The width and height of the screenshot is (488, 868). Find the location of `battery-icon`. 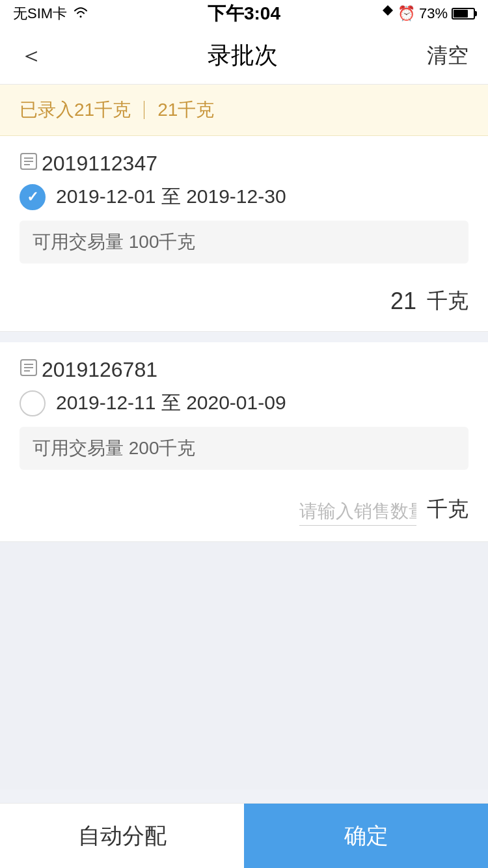

battery-icon is located at coordinates (463, 14).